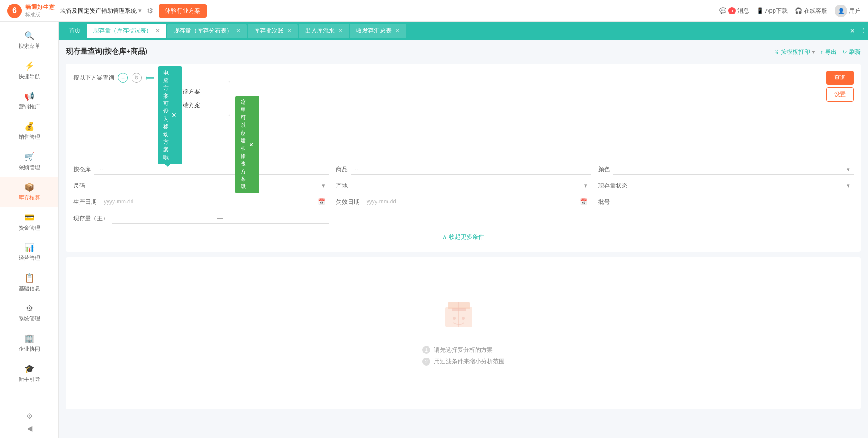 The image size is (868, 438). I want to click on calendar-icon2: 📅, so click(584, 202).